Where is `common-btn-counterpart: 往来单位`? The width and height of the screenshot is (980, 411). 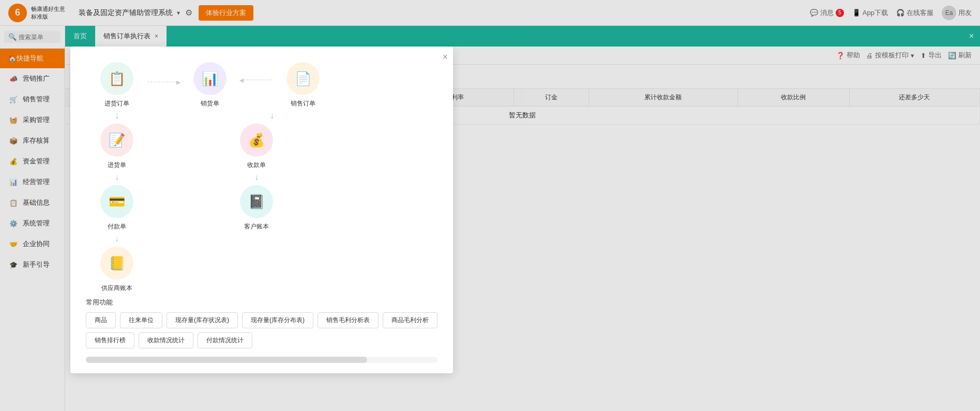
common-btn-counterpart: 往来单位 is located at coordinates (141, 321).